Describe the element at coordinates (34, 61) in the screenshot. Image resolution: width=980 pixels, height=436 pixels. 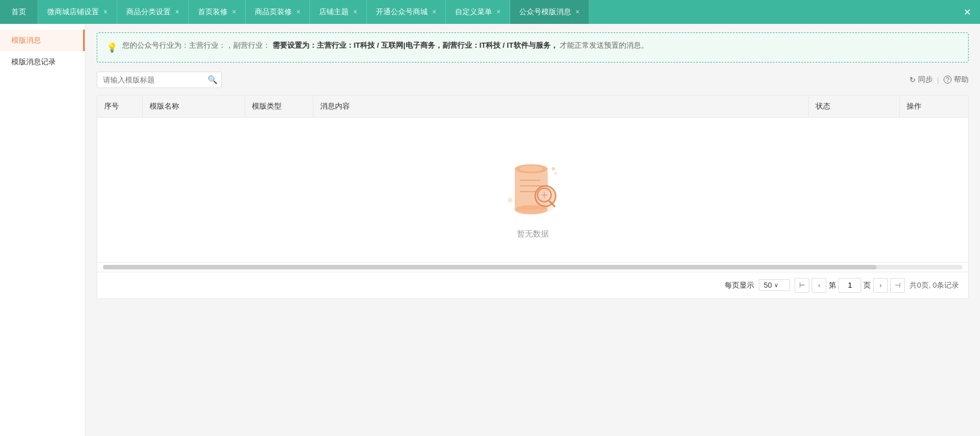
I see `sidebar-template-msg-log-label: 模版消息记录` at that location.